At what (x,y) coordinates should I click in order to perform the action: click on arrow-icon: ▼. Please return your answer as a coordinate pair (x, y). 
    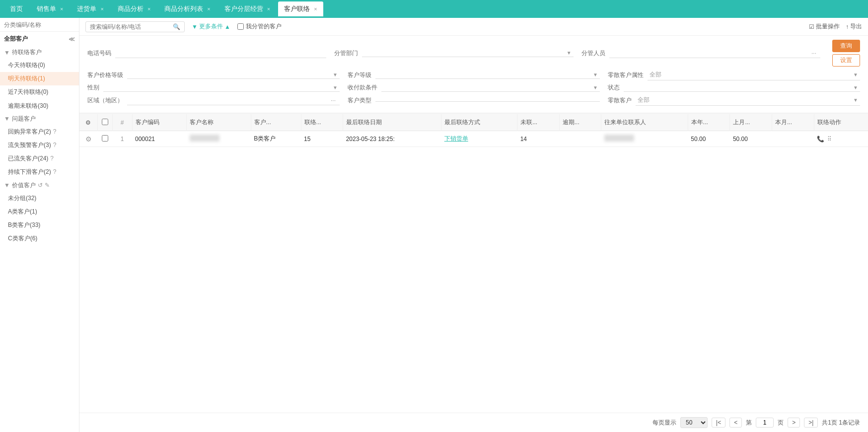
    Looking at the image, I should click on (7, 119).